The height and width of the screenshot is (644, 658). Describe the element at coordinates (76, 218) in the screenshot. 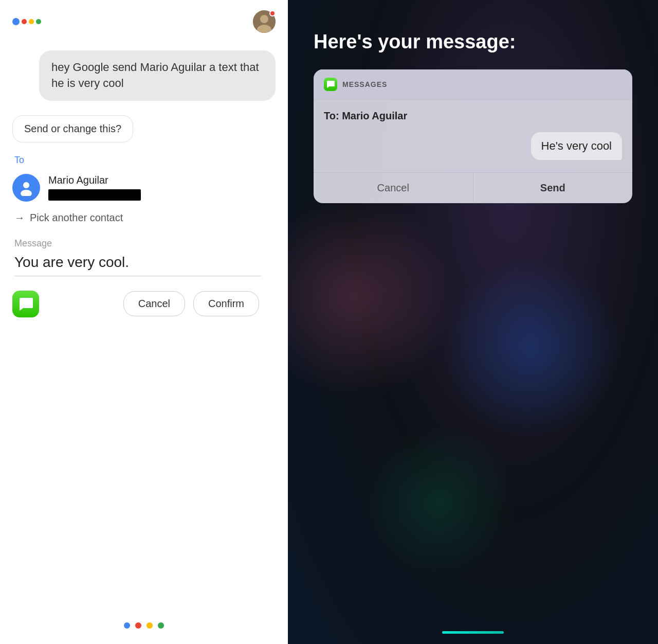

I see `pick-another-label: Pick another contact` at that location.